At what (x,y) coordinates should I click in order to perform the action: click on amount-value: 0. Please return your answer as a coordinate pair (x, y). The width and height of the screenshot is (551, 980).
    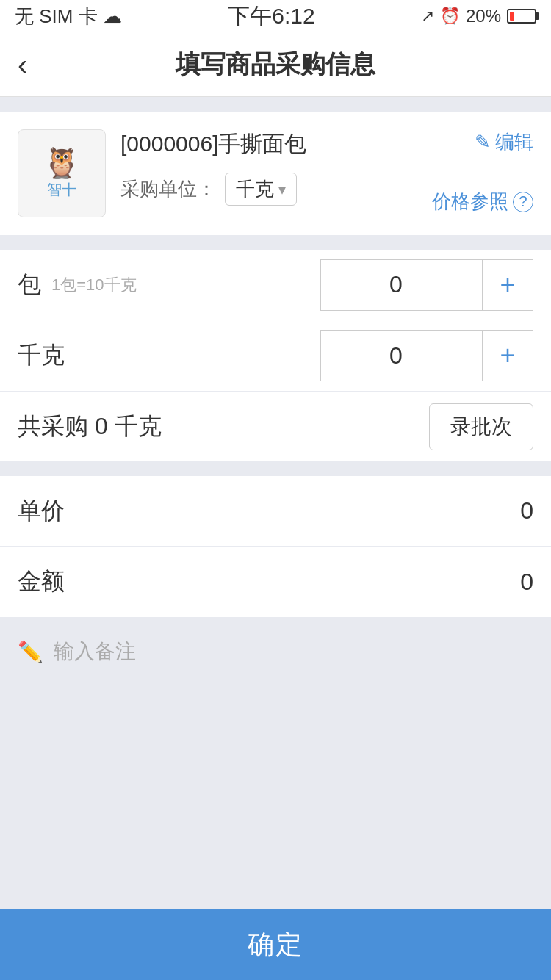
    Looking at the image, I should click on (527, 582).